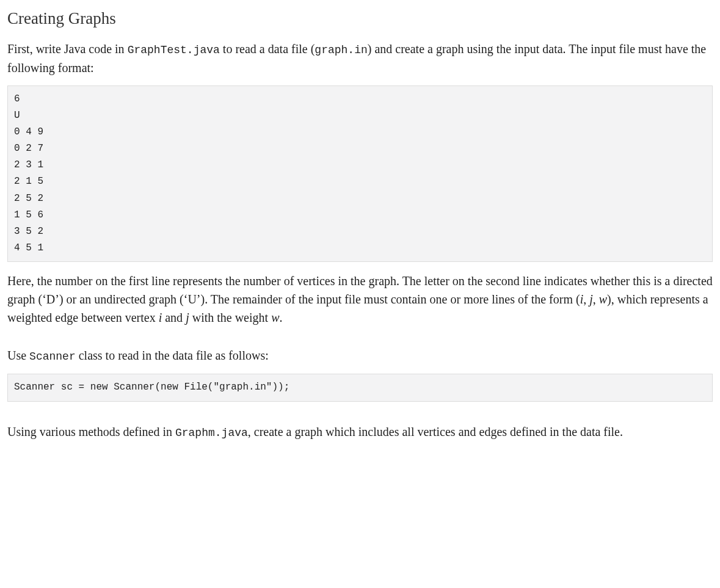 This screenshot has width=720, height=588. What do you see at coordinates (360, 387) in the screenshot?
I see `scanner-codeblock: Scanner sc = new Scanner(new File("graph…` at bounding box center [360, 387].